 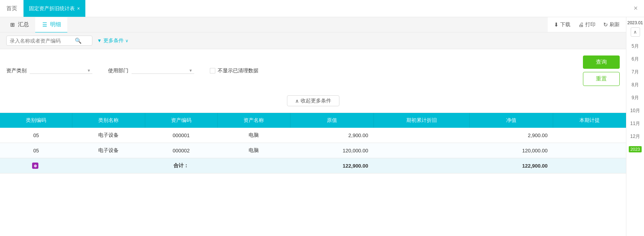 I want to click on department-label: 使用部门, so click(x=118, y=71).